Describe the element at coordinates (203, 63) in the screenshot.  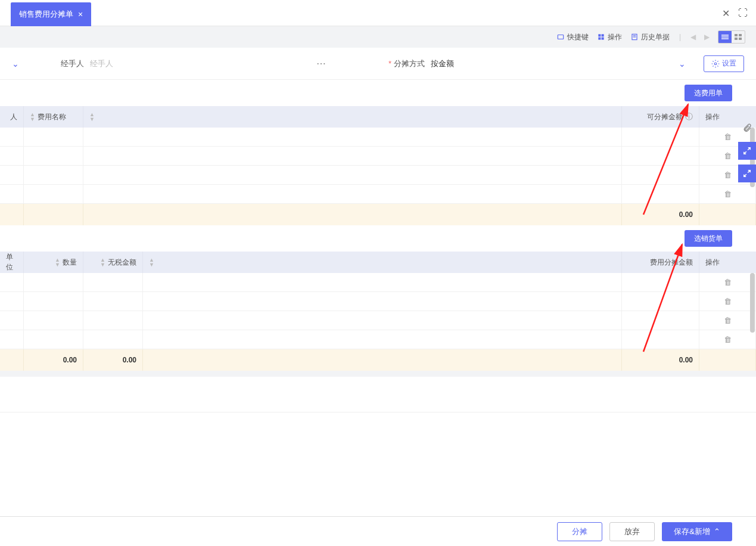
I see `handler-input` at that location.